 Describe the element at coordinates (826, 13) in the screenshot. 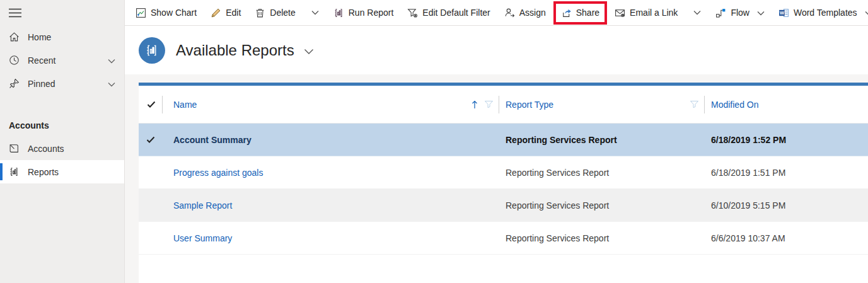

I see `button-label: Word Templates` at that location.